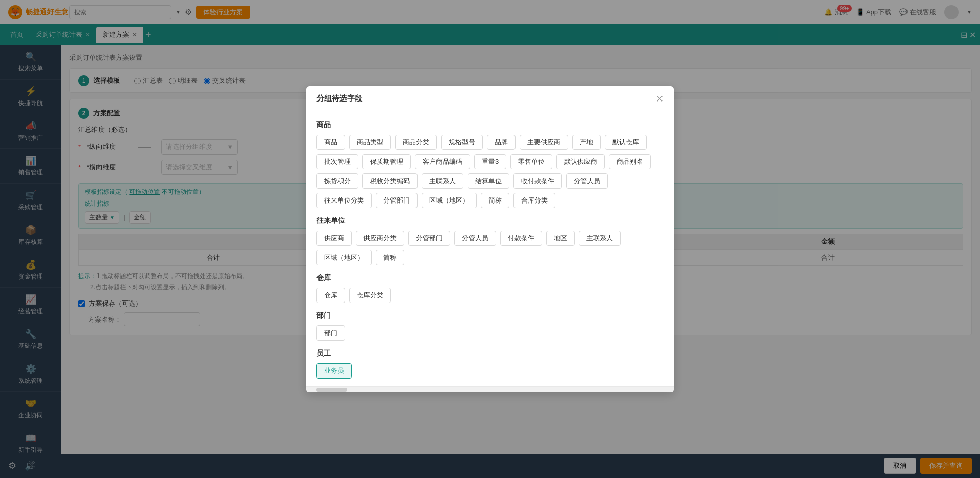 The image size is (980, 478). Describe the element at coordinates (544, 142) in the screenshot. I see `field-chip: 主要供应商` at that location.